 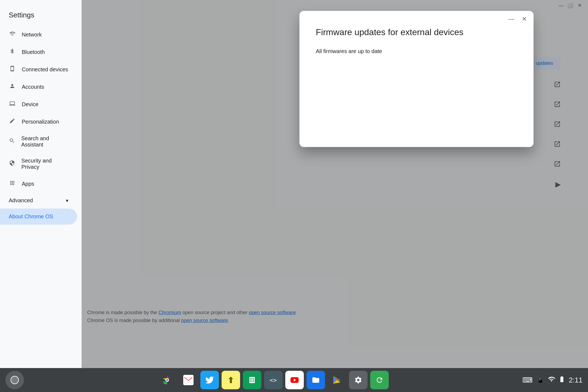 What do you see at coordinates (12, 122) in the screenshot?
I see `edit-icon` at bounding box center [12, 122].